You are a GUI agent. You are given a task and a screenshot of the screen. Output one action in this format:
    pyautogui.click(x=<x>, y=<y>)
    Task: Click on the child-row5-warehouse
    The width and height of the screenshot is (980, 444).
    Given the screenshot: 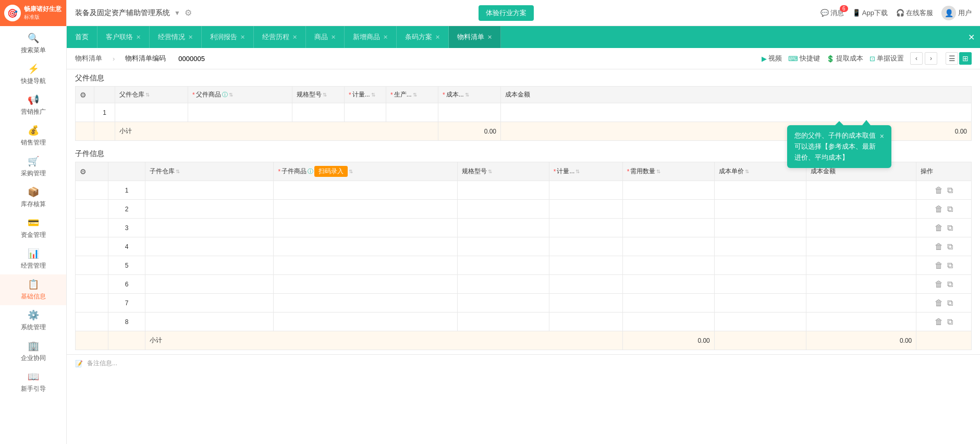 What is the action you would take?
    pyautogui.click(x=210, y=266)
    